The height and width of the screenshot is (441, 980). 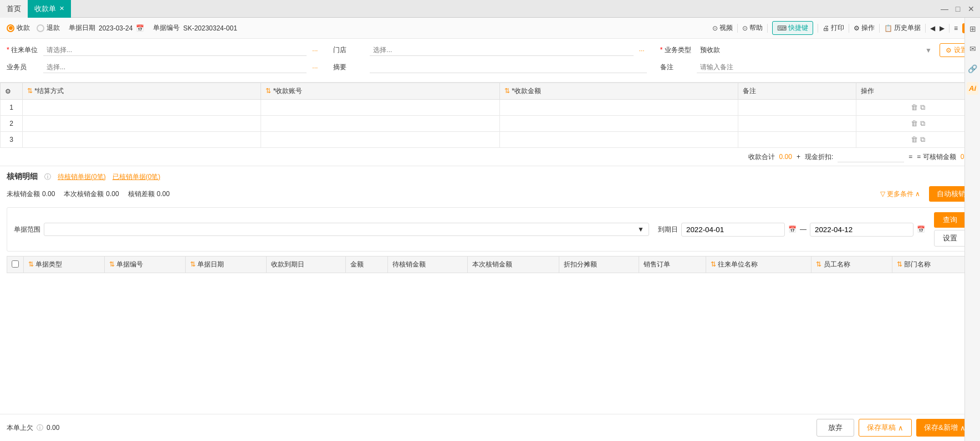 I want to click on staff-more-icon: ···, so click(x=315, y=68).